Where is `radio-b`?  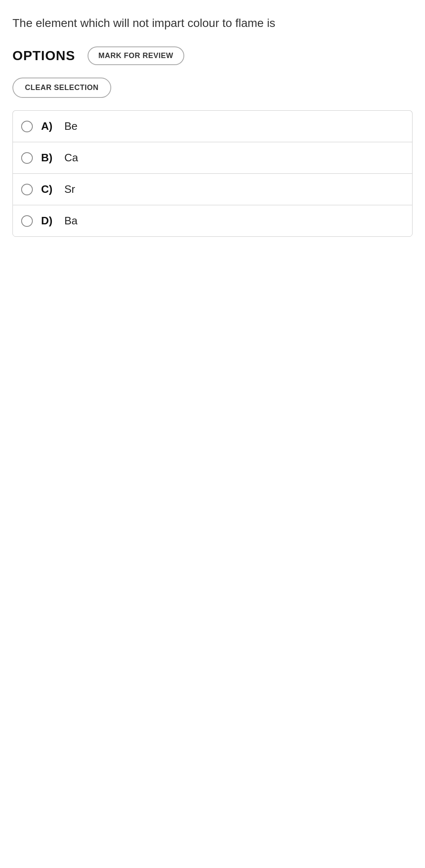
radio-b is located at coordinates (27, 158).